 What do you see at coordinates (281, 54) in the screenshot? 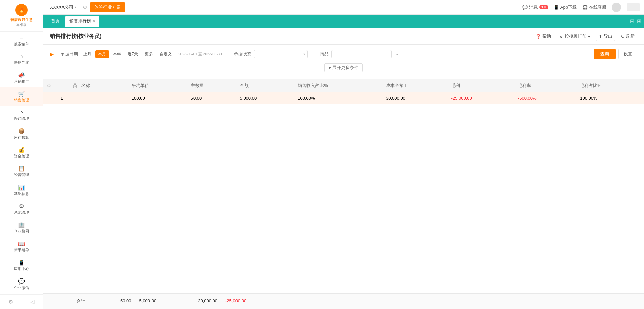
I see `status-select` at bounding box center [281, 54].